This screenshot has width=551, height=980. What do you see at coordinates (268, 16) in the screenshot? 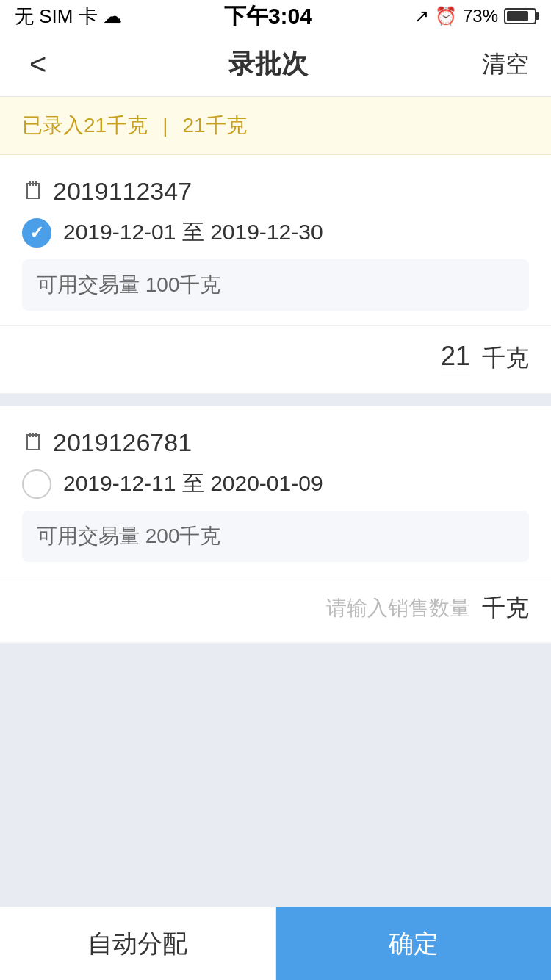
I see `status-time: 下午3:04` at bounding box center [268, 16].